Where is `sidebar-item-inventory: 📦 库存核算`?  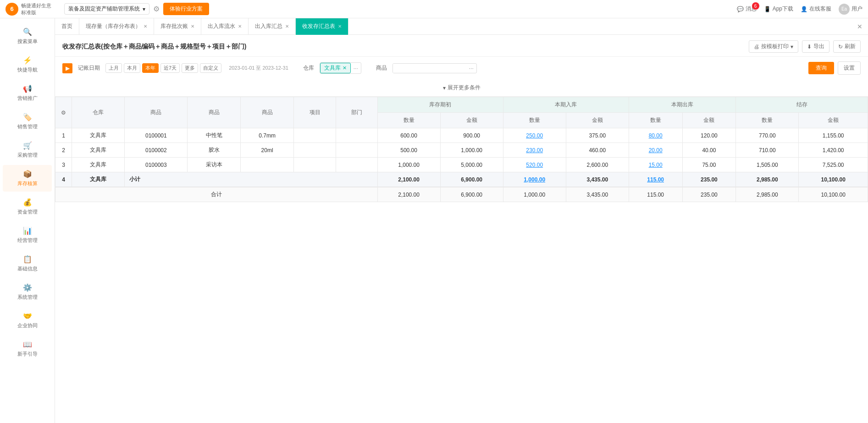 sidebar-item-inventory: 📦 库存核算 is located at coordinates (28, 178).